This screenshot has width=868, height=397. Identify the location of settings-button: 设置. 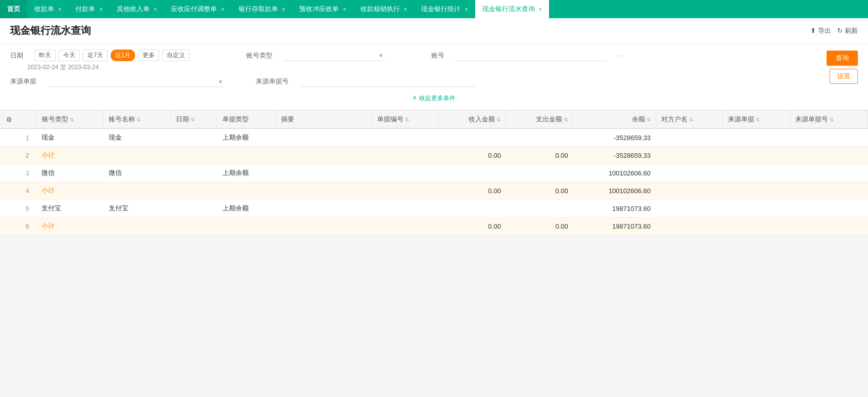
(844, 76).